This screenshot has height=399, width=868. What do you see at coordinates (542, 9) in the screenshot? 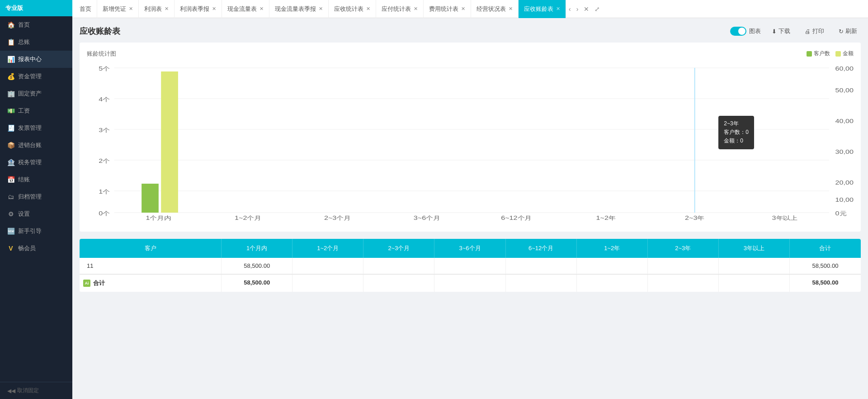
I see `tab-aging: 应收账龄表 ✕` at bounding box center [542, 9].